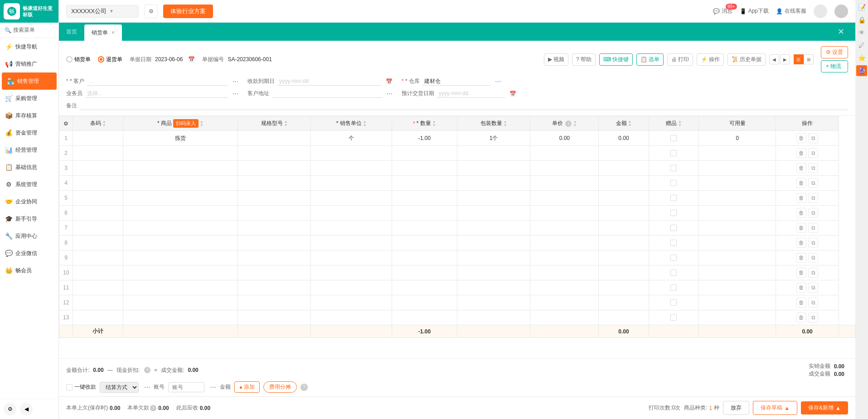 The image size is (868, 419). I want to click on settlement-method-select: 结算方式, so click(119, 387).